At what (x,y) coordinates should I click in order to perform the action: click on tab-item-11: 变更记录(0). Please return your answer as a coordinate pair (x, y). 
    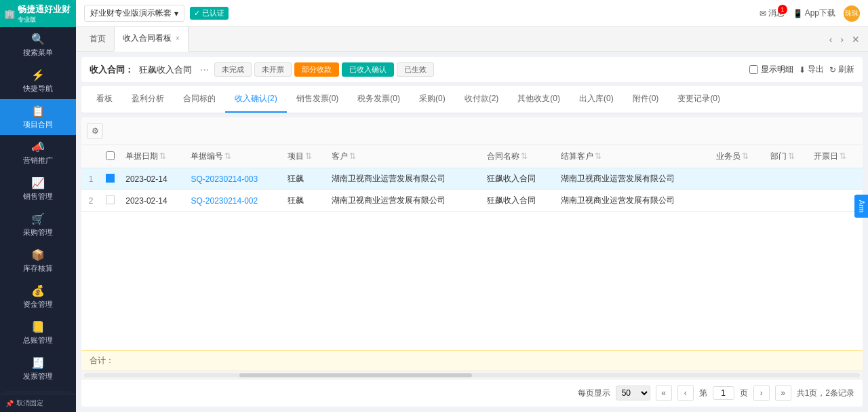
    Looking at the image, I should click on (698, 99).